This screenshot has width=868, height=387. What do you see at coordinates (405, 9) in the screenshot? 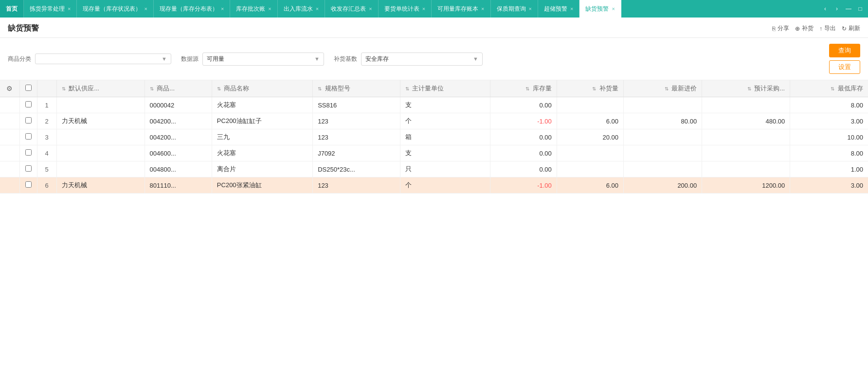
I see `tab-order-stats: 要货单统计表×` at bounding box center [405, 9].